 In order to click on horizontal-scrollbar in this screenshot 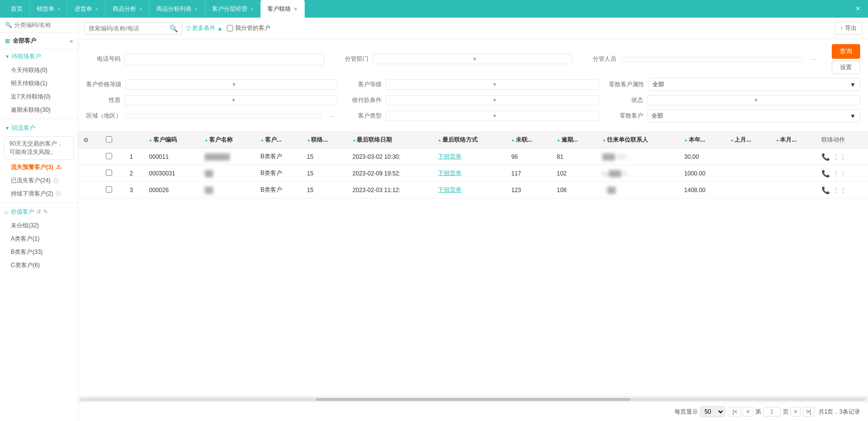, I will do `click(473, 399)`.